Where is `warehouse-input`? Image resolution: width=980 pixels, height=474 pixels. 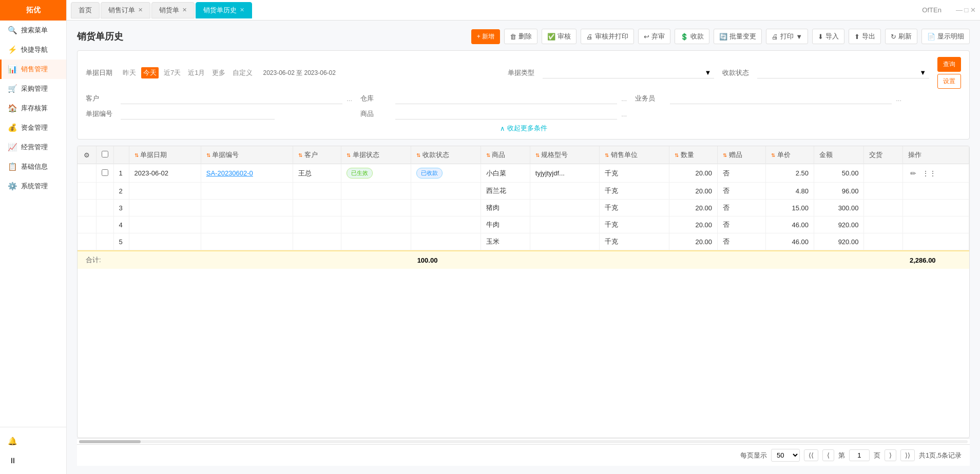
warehouse-input is located at coordinates (506, 98).